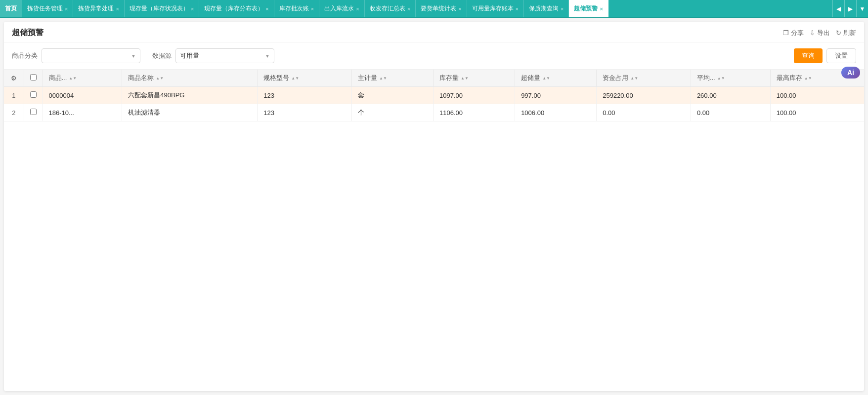 This screenshot has height=395, width=868. I want to click on datasource-select-text: 可用量, so click(221, 56).